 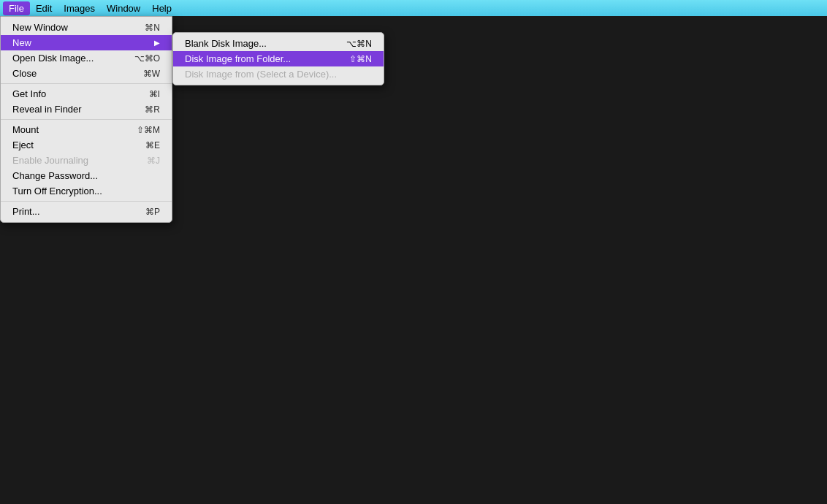 I want to click on menubar-file: File, so click(x=16, y=9).